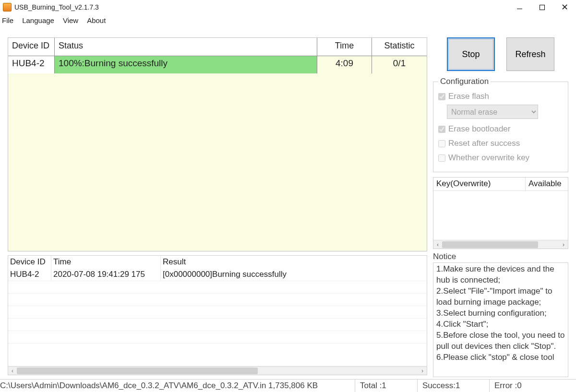 The height and width of the screenshot is (392, 576). I want to click on refresh-button: Refresh, so click(530, 54).